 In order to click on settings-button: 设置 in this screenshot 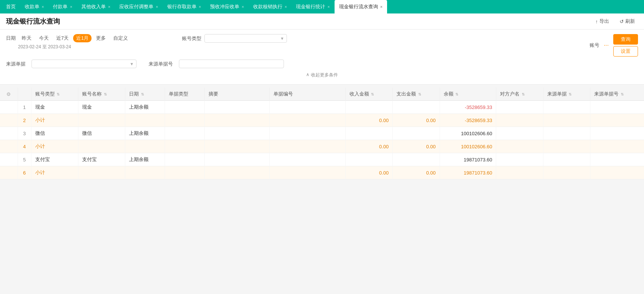, I will do `click(626, 51)`.